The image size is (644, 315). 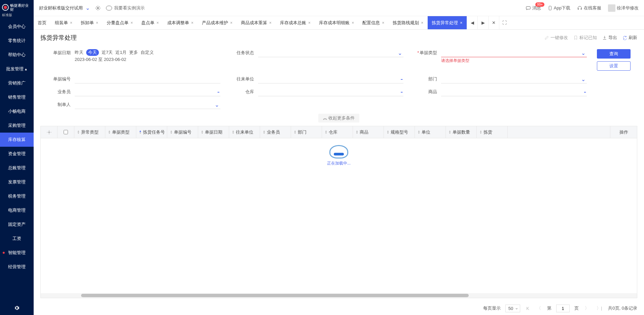 What do you see at coordinates (93, 53) in the screenshot?
I see `date-quick-option: 今天` at bounding box center [93, 53].